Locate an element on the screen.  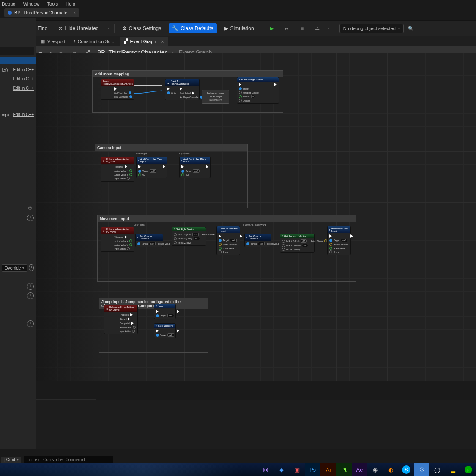
tab-construction: fConstruction Scr... is located at coordinates (95, 41).